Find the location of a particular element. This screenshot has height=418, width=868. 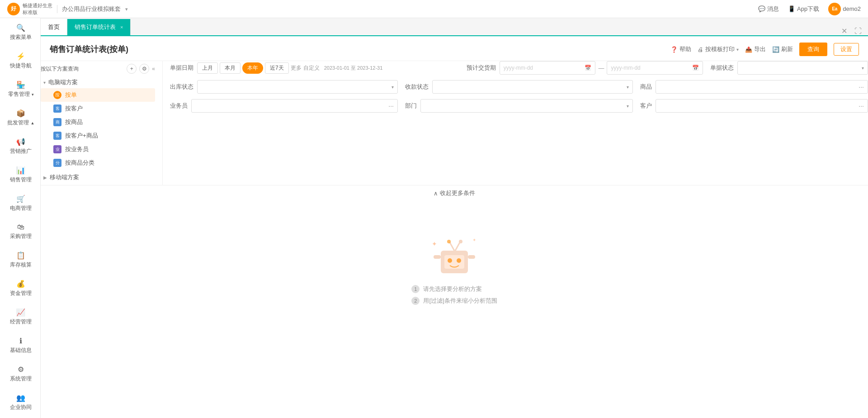

customer-dots: ··· is located at coordinates (861, 106).